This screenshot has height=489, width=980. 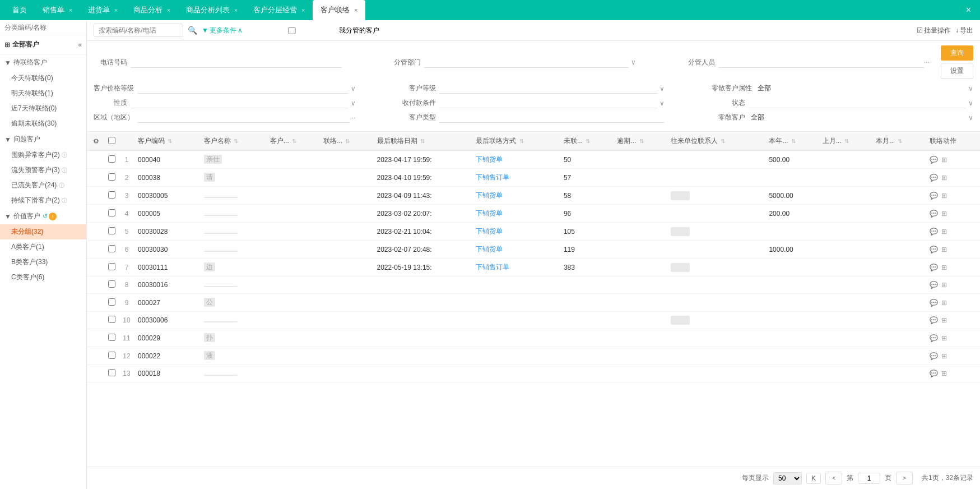 What do you see at coordinates (212, 10) in the screenshot?
I see `nav-analysis-list: 商品分析列表 ×` at bounding box center [212, 10].